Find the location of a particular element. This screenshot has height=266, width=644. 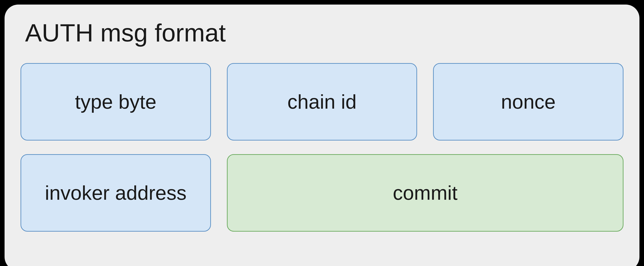

field-label-commit: commit is located at coordinates (426, 193).